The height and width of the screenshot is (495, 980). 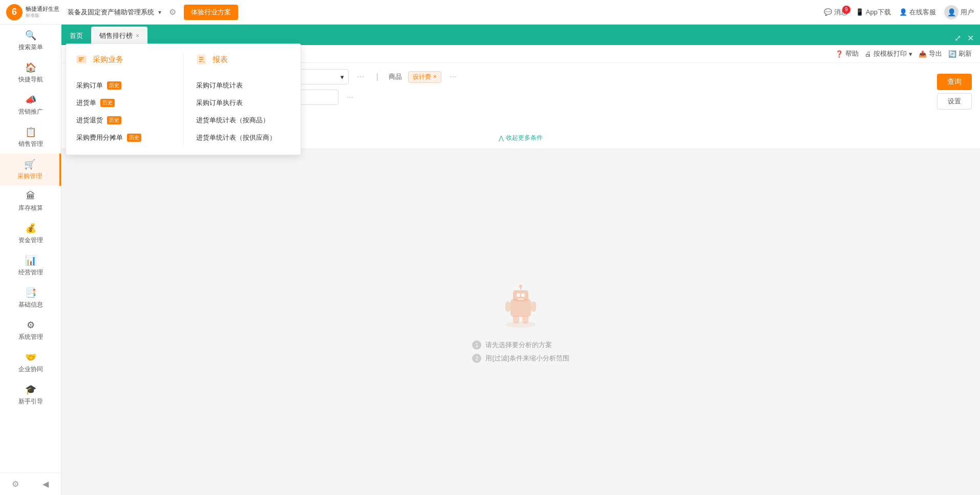 What do you see at coordinates (899, 12) in the screenshot?
I see `header-right: 💬 9 消息 📱 App下载 👤 在线客服 👤 用户` at bounding box center [899, 12].